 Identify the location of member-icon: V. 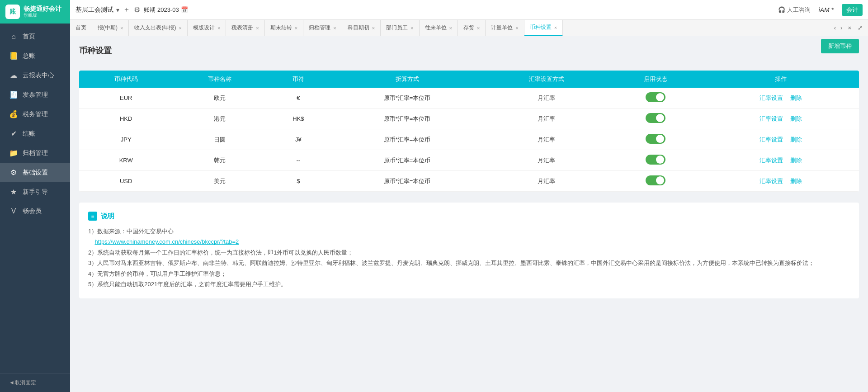
(14, 211).